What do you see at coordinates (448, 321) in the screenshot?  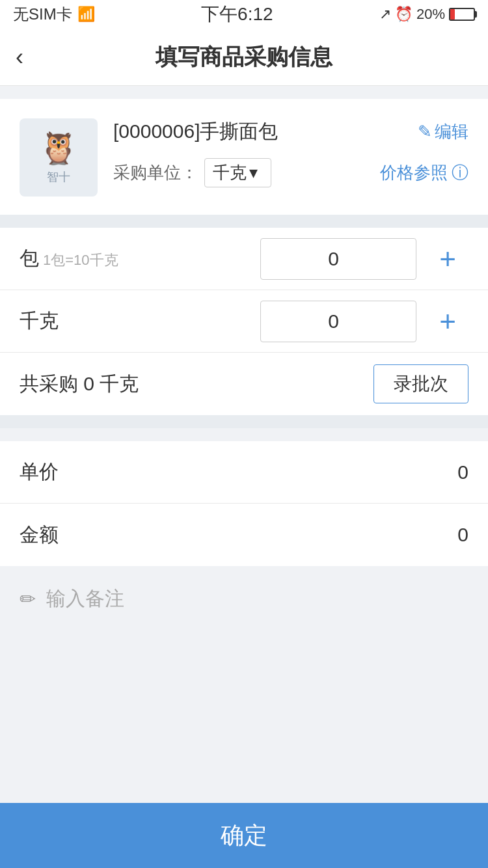 I see `kg-plus-button: +` at bounding box center [448, 321].